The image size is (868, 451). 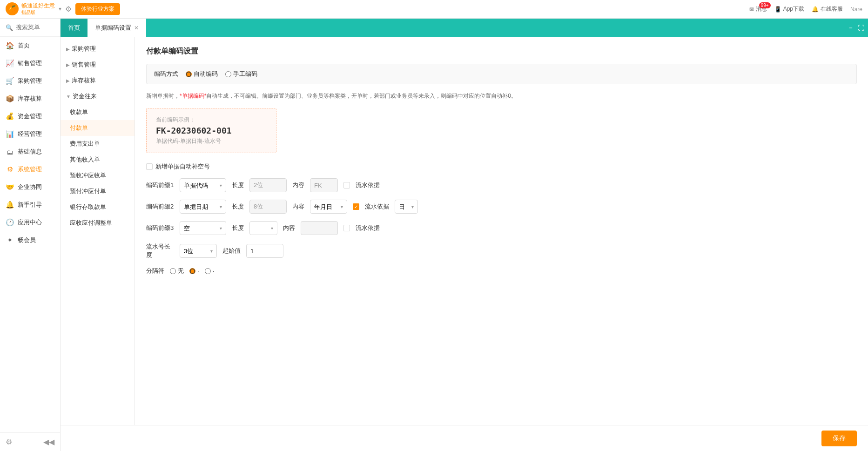 What do you see at coordinates (209, 271) in the screenshot?
I see `sep-dash-label: ·` at bounding box center [209, 271].